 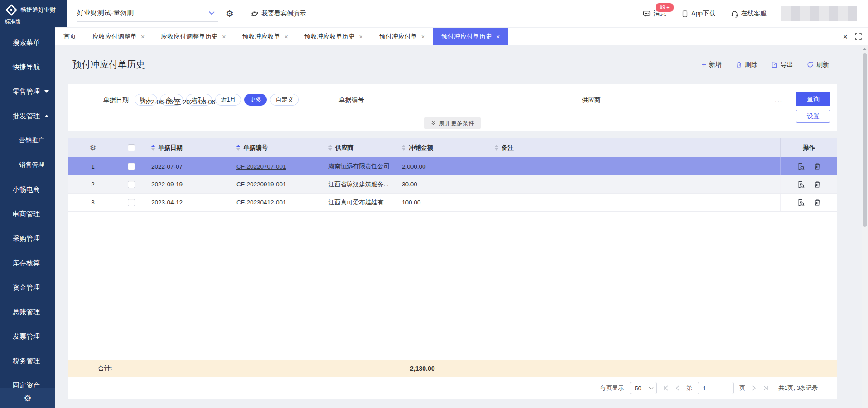 I want to click on sidebar-item-xiaochang-ecommerce: 小畅电商, so click(x=28, y=189).